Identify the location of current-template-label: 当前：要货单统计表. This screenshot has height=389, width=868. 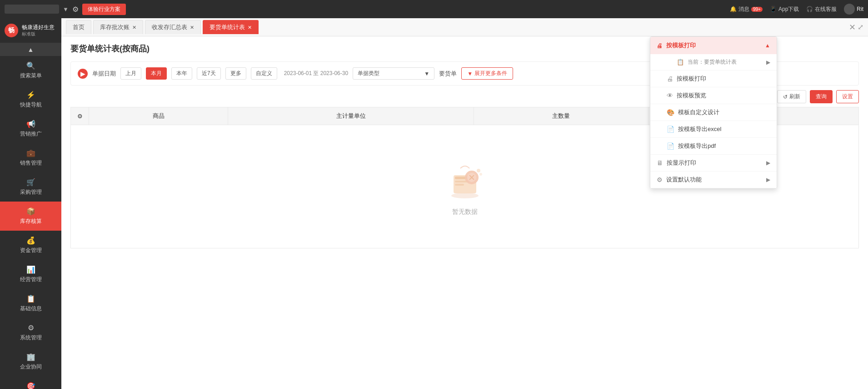
(712, 62).